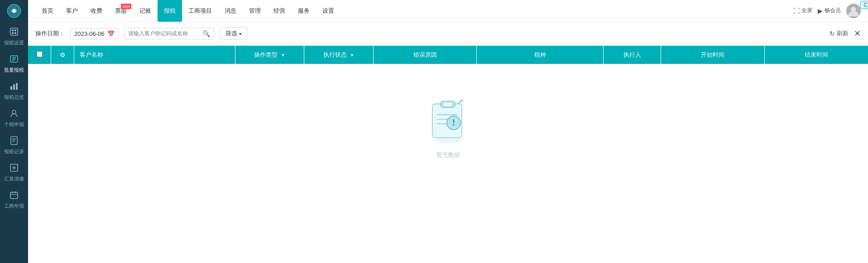  I want to click on sidebar-item-label: 个税申报, so click(14, 124).